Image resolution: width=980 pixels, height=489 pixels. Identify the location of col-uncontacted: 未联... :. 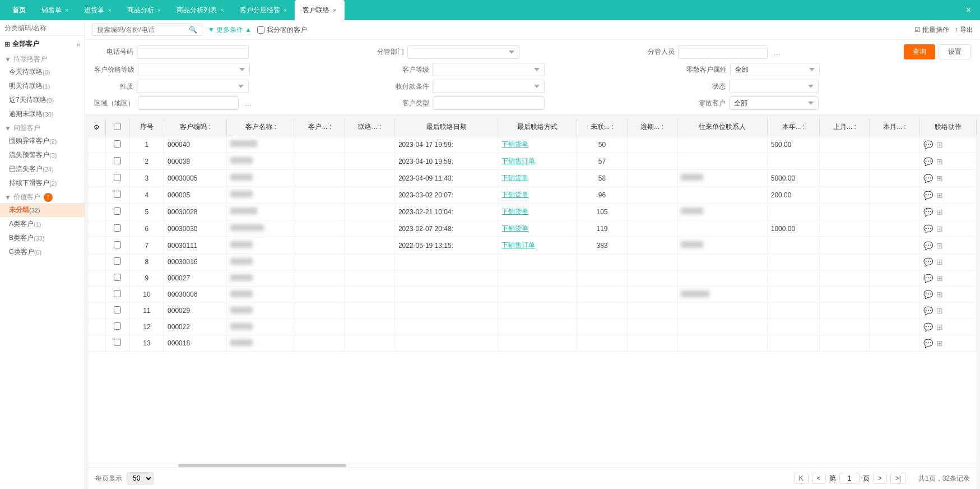
(602, 127).